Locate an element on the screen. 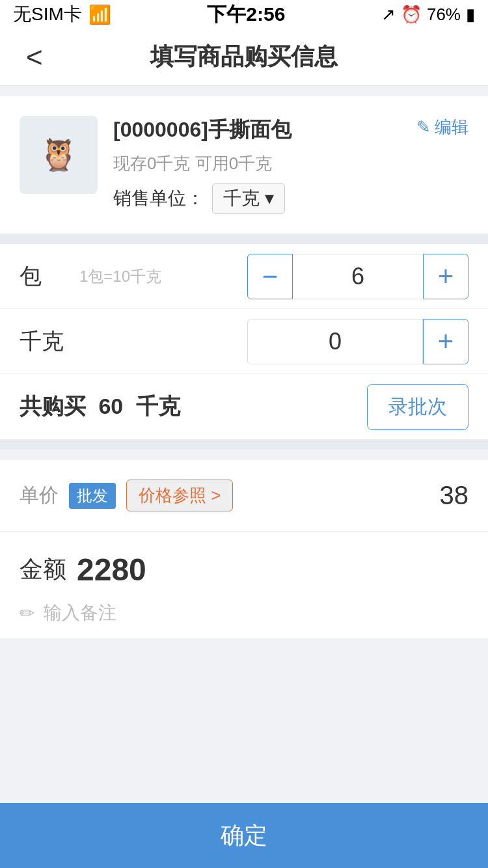 The image size is (488, 868). confirm-button: 确定 is located at coordinates (244, 835).